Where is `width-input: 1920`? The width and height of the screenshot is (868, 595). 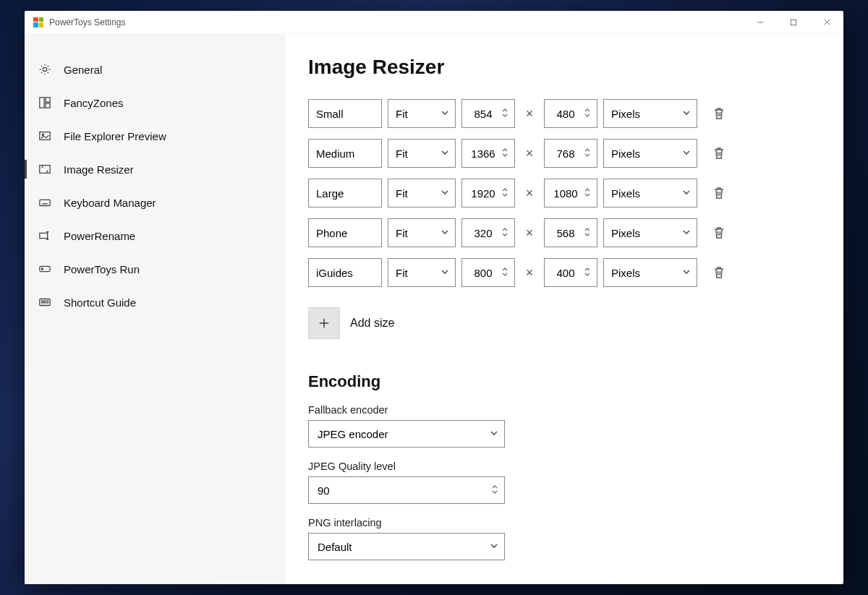 width-input: 1920 is located at coordinates (488, 193).